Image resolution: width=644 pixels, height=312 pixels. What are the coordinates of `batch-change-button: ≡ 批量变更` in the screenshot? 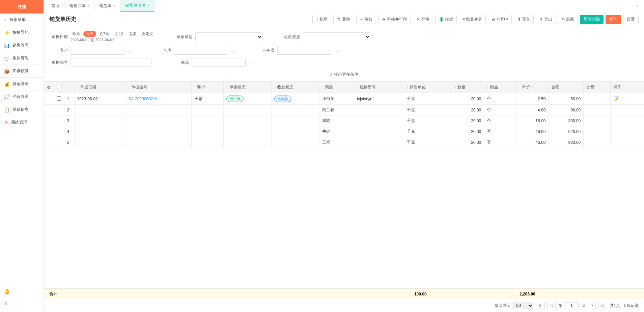 It's located at (472, 20).